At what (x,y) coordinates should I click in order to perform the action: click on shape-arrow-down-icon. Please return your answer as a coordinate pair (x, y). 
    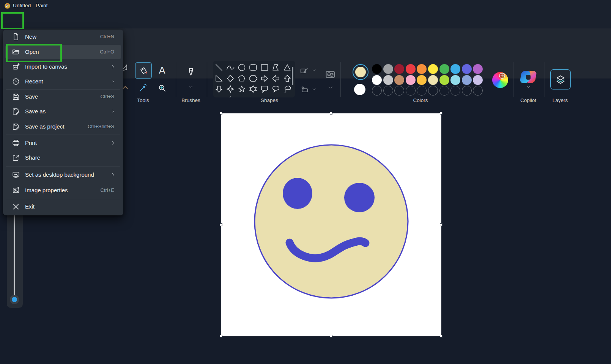
    Looking at the image, I should click on (219, 89).